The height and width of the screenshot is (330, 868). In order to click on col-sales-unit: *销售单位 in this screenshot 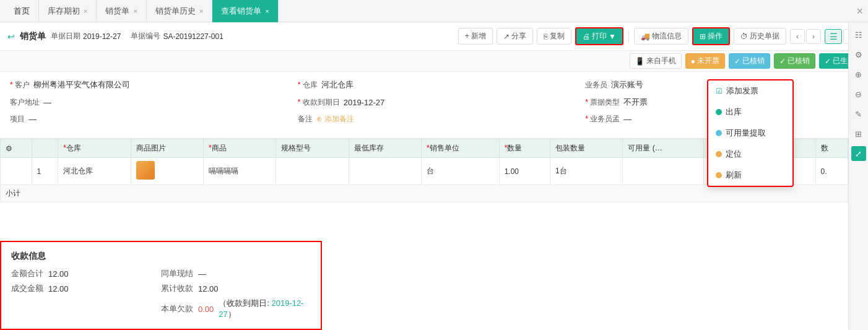, I will do `click(460, 149)`.